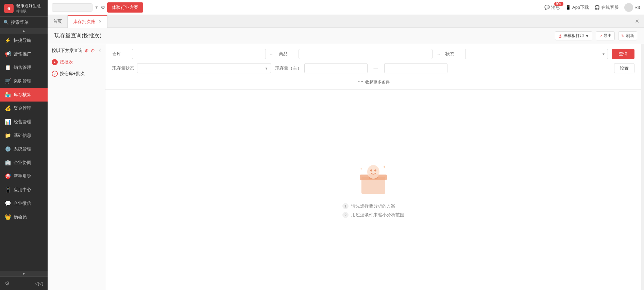 The height and width of the screenshot is (290, 644). I want to click on plan-item-batch: ● 按批次, so click(76, 62).